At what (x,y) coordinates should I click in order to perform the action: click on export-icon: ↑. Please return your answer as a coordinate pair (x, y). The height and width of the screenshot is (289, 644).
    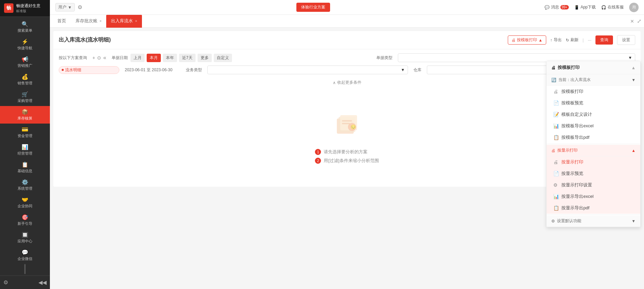
    Looking at the image, I should click on (551, 40).